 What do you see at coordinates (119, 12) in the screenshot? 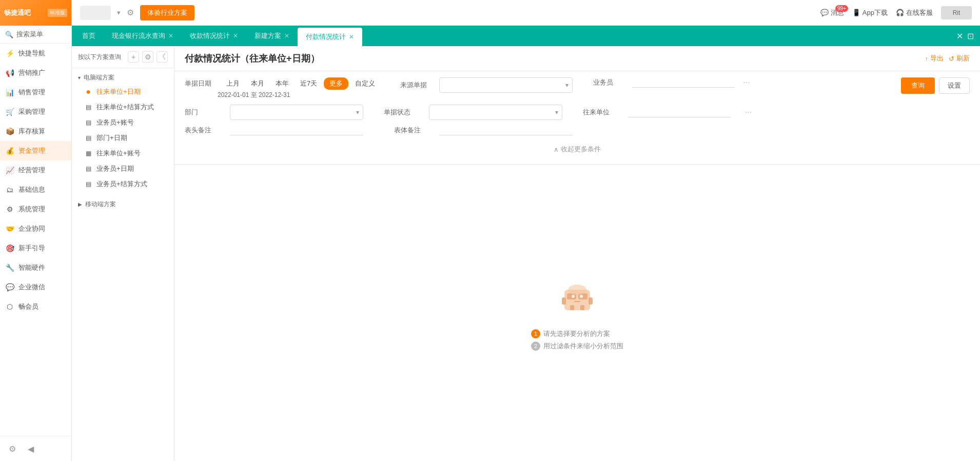
I see `topbar-dropdown-arrow: ▾` at bounding box center [119, 12].